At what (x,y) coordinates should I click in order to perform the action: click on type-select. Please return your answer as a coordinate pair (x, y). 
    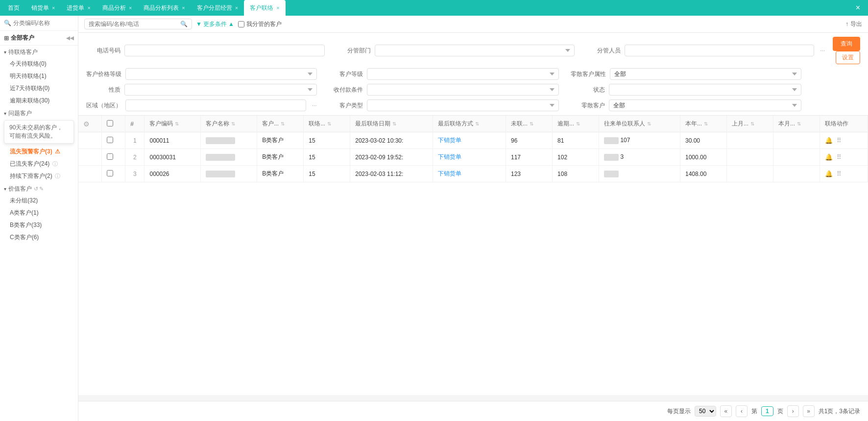
    Looking at the image, I should click on (463, 105).